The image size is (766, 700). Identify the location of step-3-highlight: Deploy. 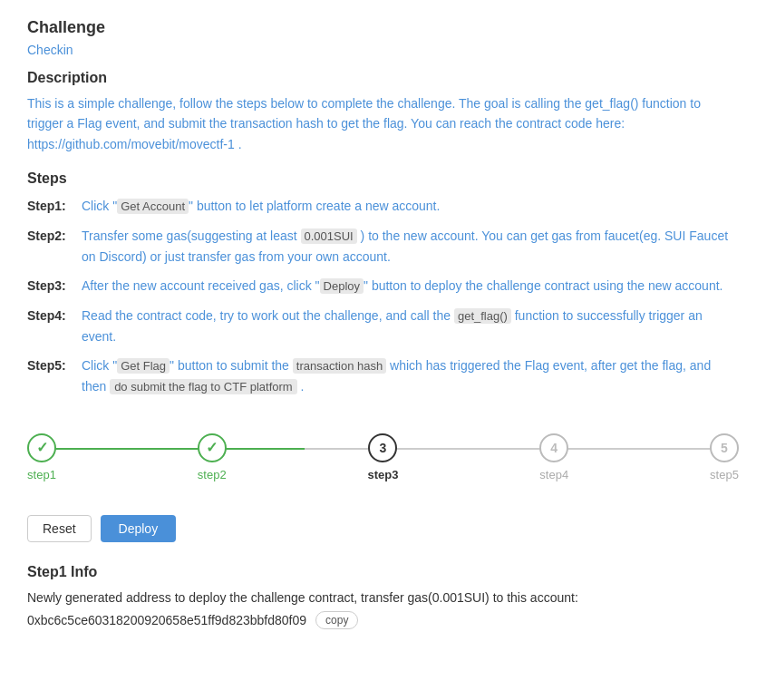
(342, 287).